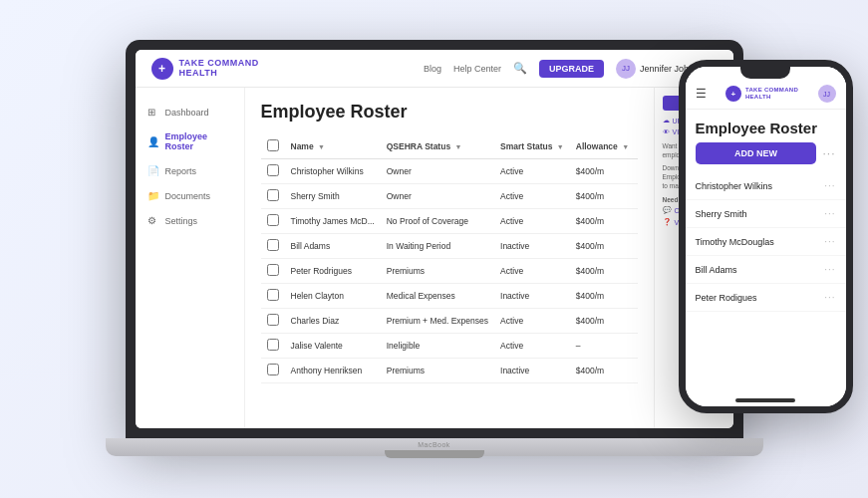 This screenshot has width=868, height=498. What do you see at coordinates (437, 297) in the screenshot?
I see `row-qsehra: Medical Expenses` at bounding box center [437, 297].